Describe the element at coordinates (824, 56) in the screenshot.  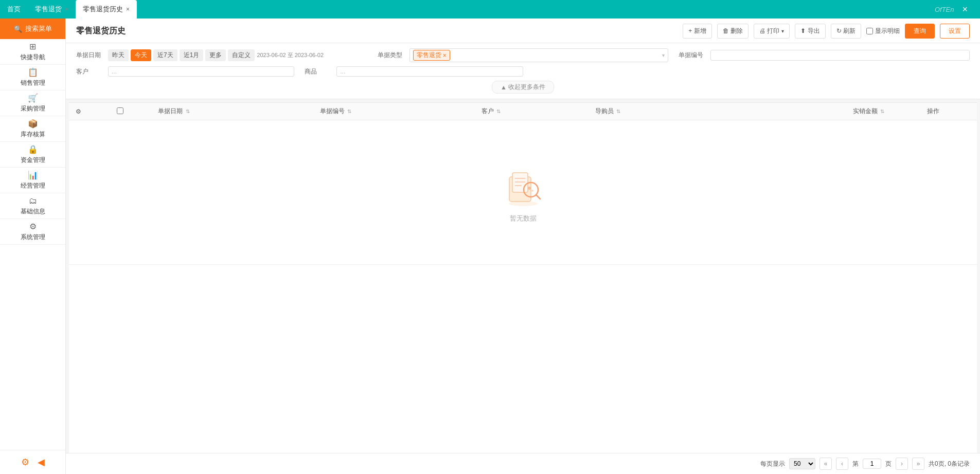
I see `doc-number-filter-group: 单据编号` at that location.